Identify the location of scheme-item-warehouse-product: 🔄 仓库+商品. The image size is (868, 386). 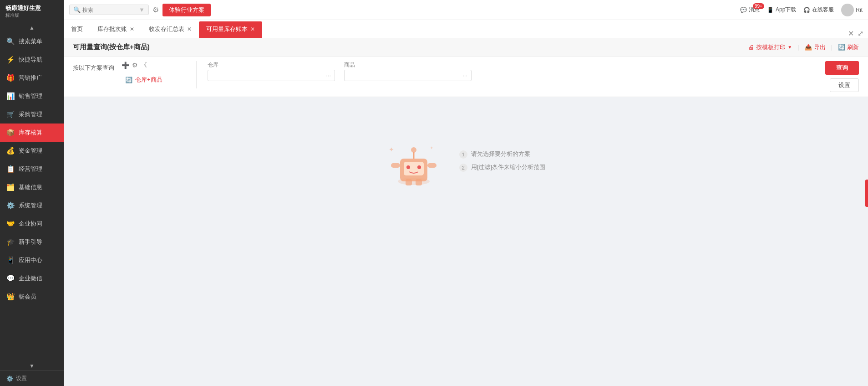
(153, 80).